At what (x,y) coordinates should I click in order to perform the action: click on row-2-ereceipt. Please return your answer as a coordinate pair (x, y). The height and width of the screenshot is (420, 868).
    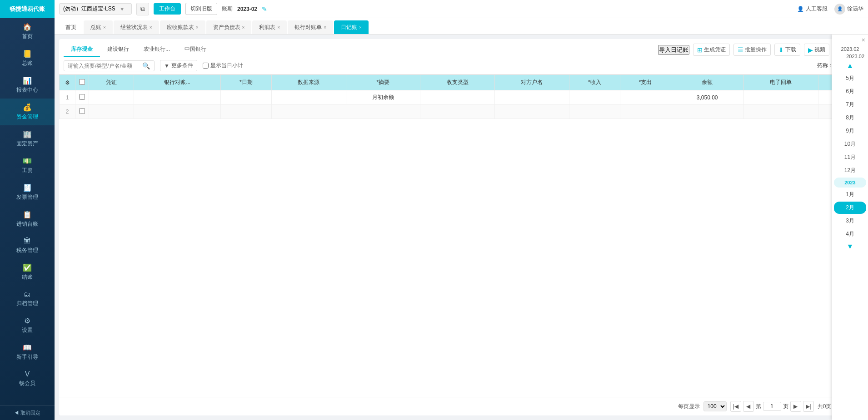
    Looking at the image, I should click on (781, 112).